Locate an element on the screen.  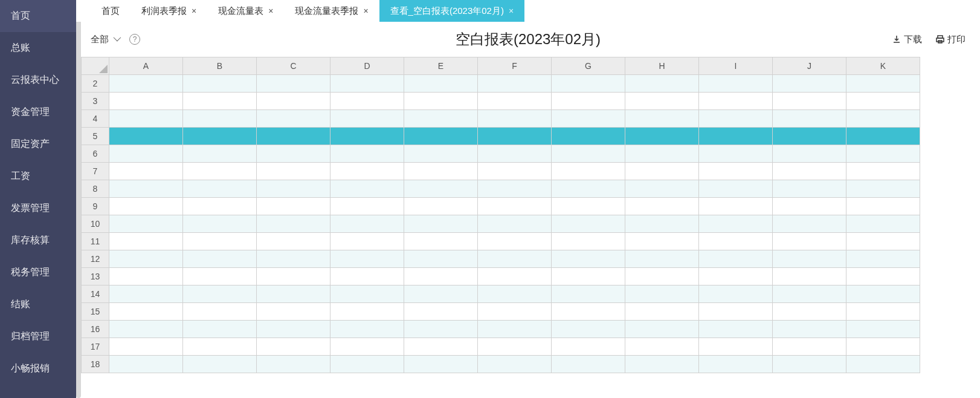
cell-F12 is located at coordinates (515, 259).